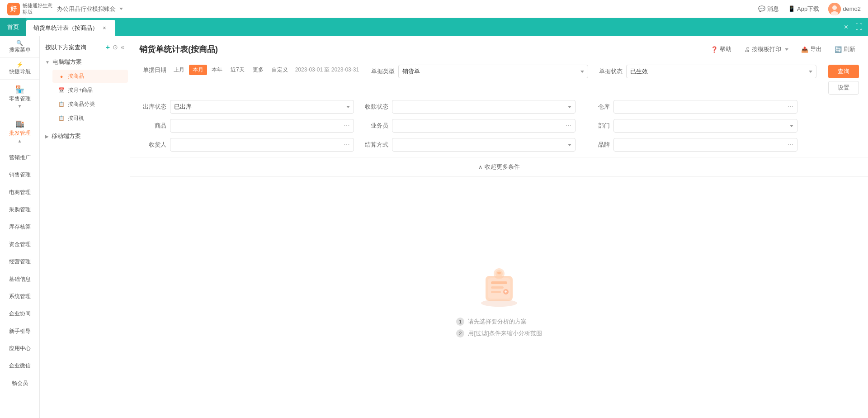  I want to click on out-status-select: 已出库, so click(262, 107).